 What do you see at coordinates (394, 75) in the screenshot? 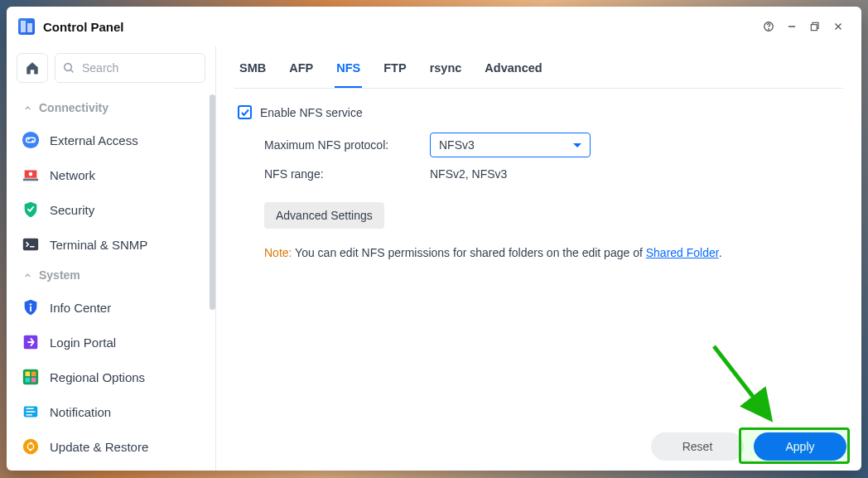
I see `tab-ftp: FTP` at bounding box center [394, 75].